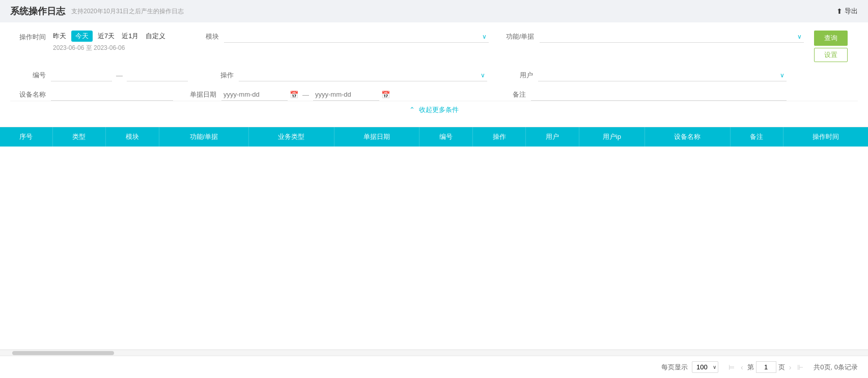  What do you see at coordinates (836, 367) in the screenshot?
I see `total-label: 共0页, 0条记录` at bounding box center [836, 367].